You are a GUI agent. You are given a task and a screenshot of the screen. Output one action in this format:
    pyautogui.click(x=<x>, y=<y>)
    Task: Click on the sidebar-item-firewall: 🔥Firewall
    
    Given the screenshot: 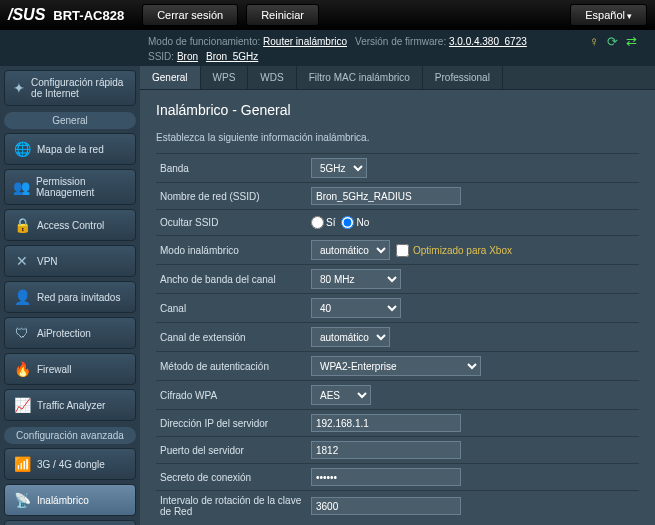 What is the action you would take?
    pyautogui.click(x=70, y=369)
    